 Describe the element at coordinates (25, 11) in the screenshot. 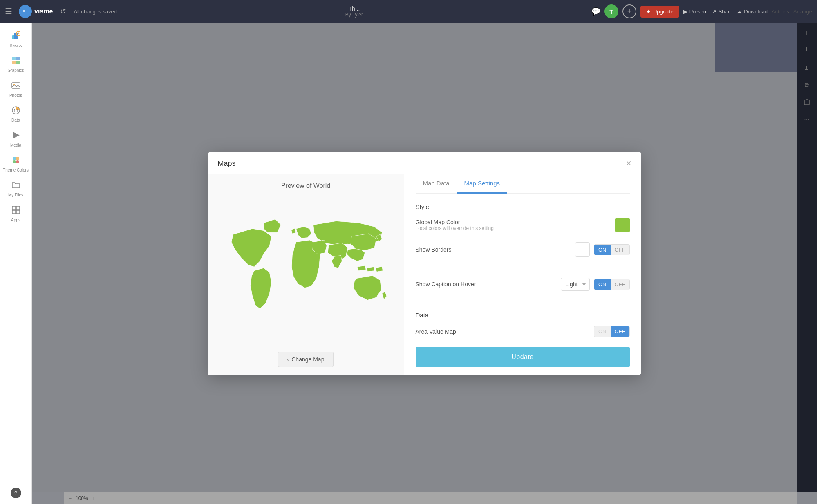

I see `logo-icon` at that location.